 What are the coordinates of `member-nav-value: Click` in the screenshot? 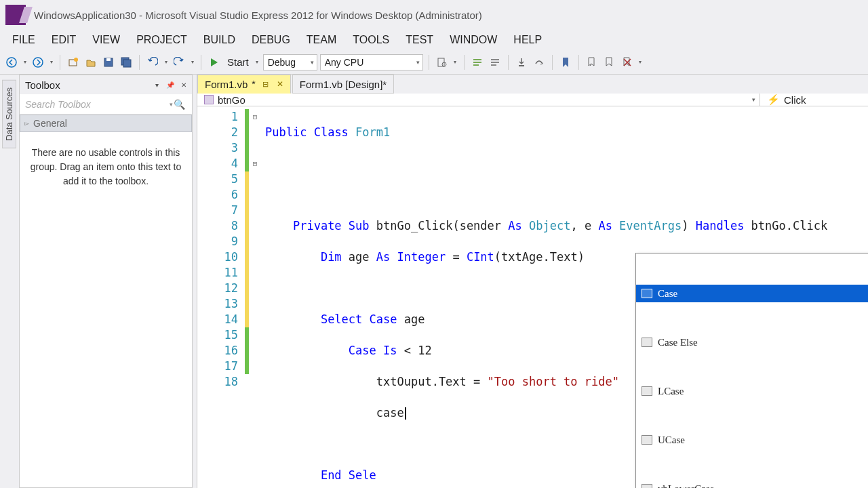 It's located at (795, 100).